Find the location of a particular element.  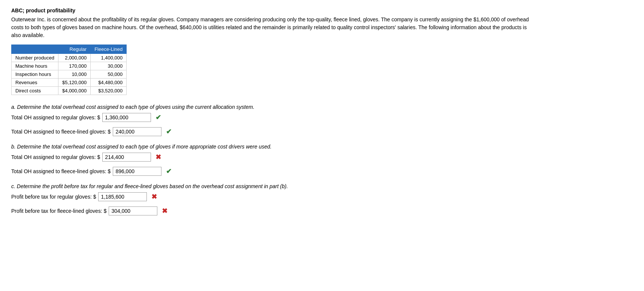

description-text: Outerwear Inc. is concerned about the pr… is located at coordinates (273, 28).